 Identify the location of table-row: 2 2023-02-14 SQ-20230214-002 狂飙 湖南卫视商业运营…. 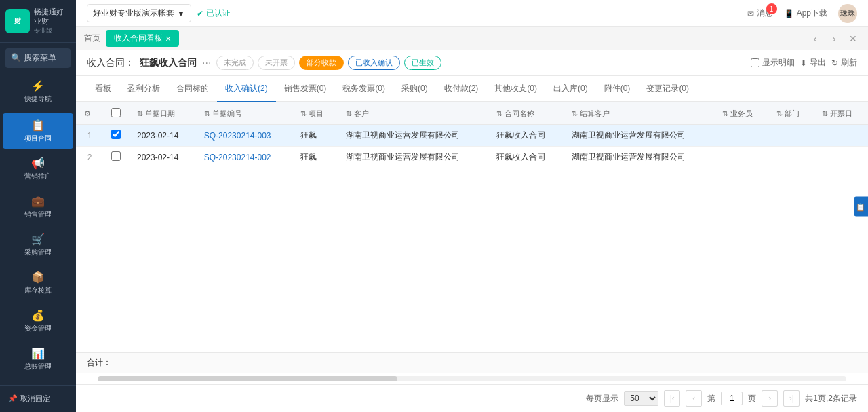
(472, 157).